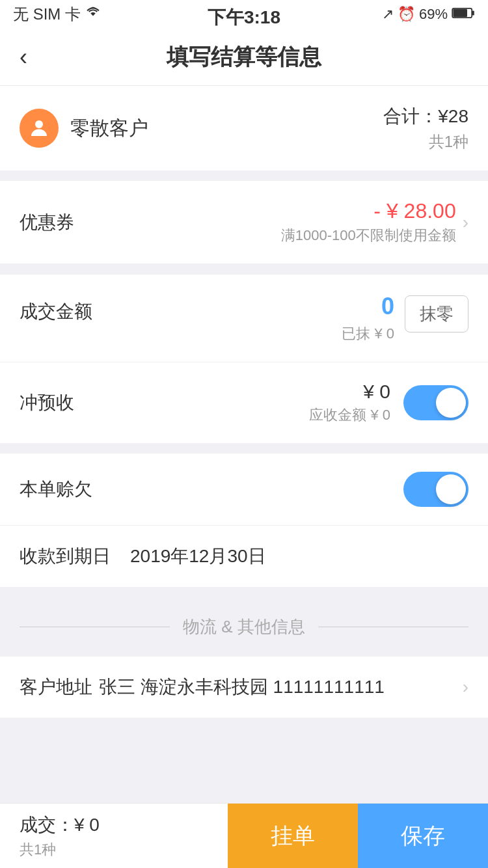  Describe the element at coordinates (23, 57) in the screenshot. I see `back-button: ‹` at that location.